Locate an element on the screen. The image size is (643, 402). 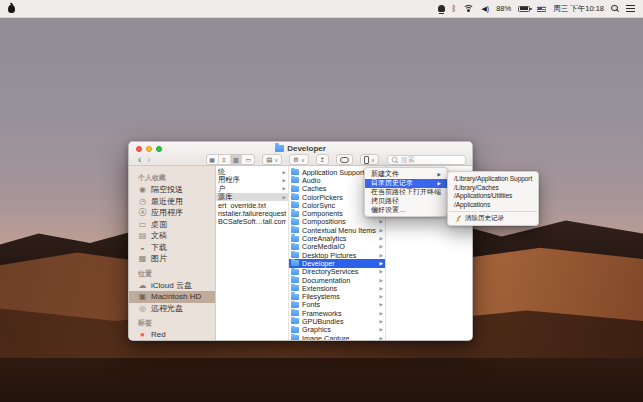
group-by-button: ▤∨ is located at coordinates (272, 160).